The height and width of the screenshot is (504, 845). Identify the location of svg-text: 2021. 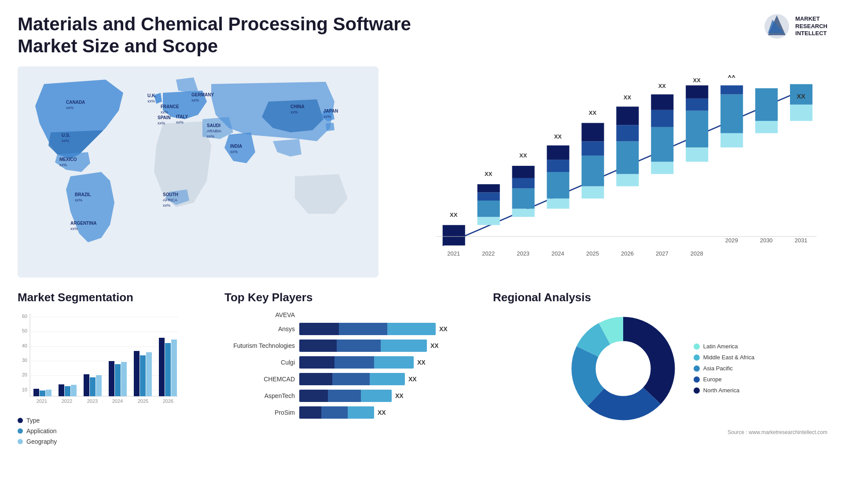
(453, 253).